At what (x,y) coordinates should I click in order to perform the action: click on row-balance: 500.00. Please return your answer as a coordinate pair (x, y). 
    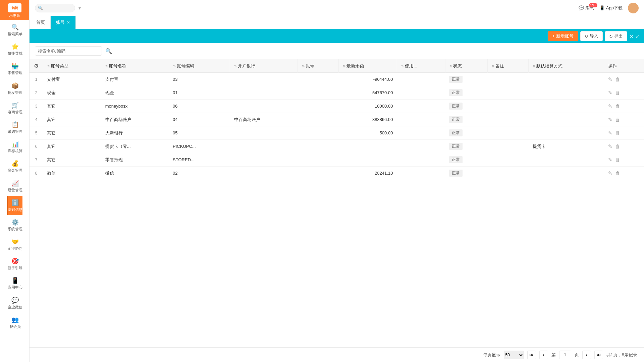
    Looking at the image, I should click on (368, 133).